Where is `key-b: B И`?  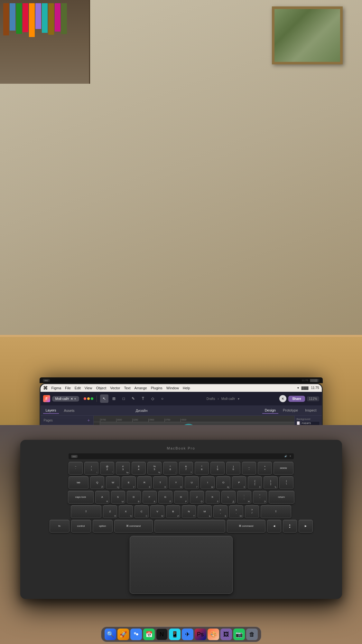
key-b: B И is located at coordinates (173, 512).